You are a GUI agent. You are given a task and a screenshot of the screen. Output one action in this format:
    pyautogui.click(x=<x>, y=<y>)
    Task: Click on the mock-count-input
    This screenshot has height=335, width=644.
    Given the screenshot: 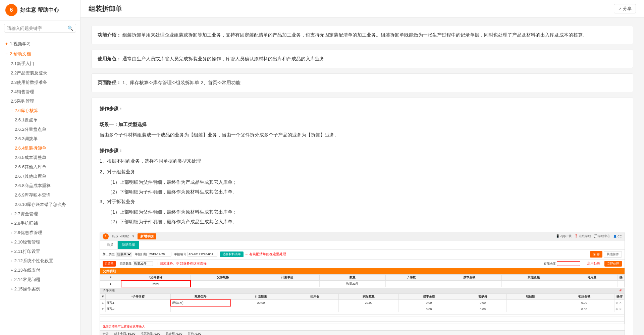 What is the action you would take?
    pyautogui.click(x=143, y=264)
    